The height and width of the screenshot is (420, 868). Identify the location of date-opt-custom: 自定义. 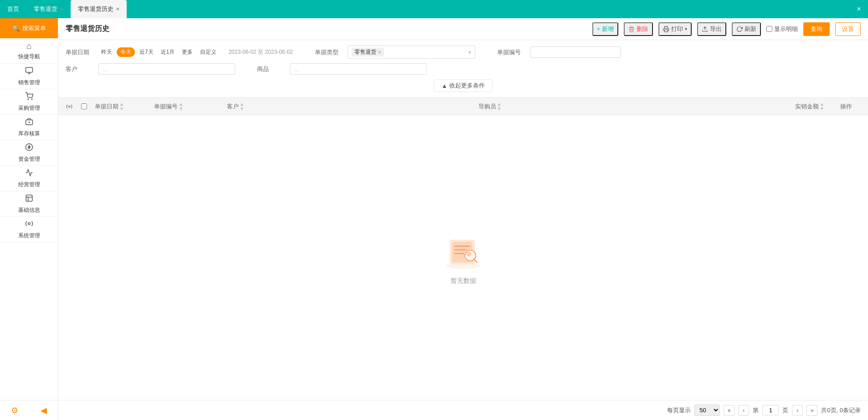
(208, 52).